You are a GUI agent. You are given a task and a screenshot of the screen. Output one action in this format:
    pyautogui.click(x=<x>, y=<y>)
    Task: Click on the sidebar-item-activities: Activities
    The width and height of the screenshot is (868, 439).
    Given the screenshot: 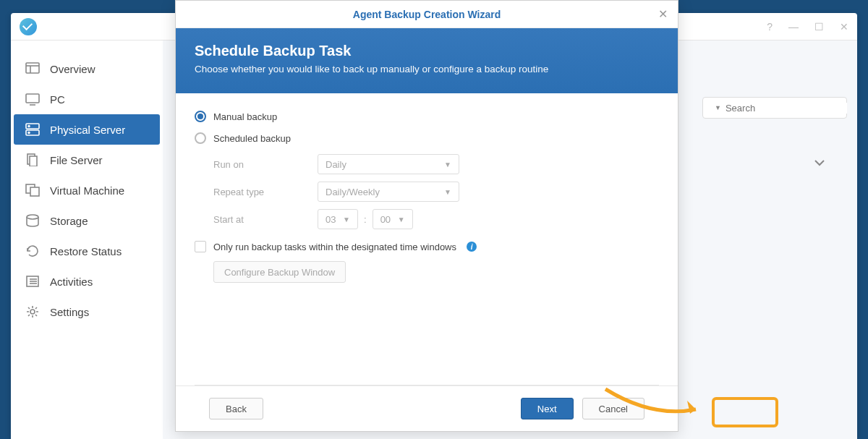 What is the action you would take?
    pyautogui.click(x=87, y=281)
    